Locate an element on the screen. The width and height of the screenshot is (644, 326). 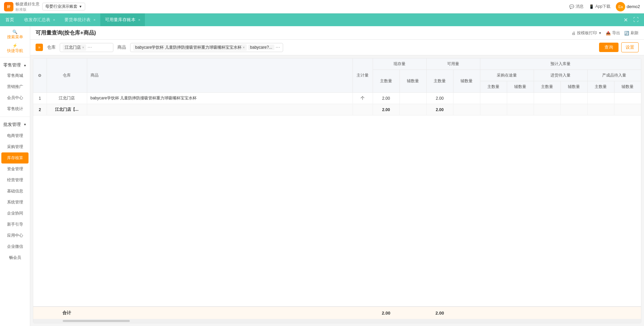
settings-btn: 设置 is located at coordinates (630, 47).